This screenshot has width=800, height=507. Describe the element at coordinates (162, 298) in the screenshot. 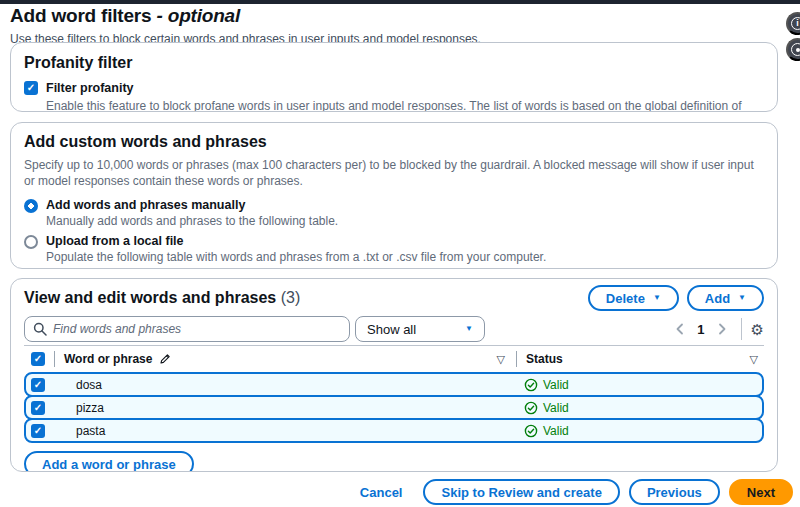

I see `table-card-title: View and edit words and phrases (3)` at that location.